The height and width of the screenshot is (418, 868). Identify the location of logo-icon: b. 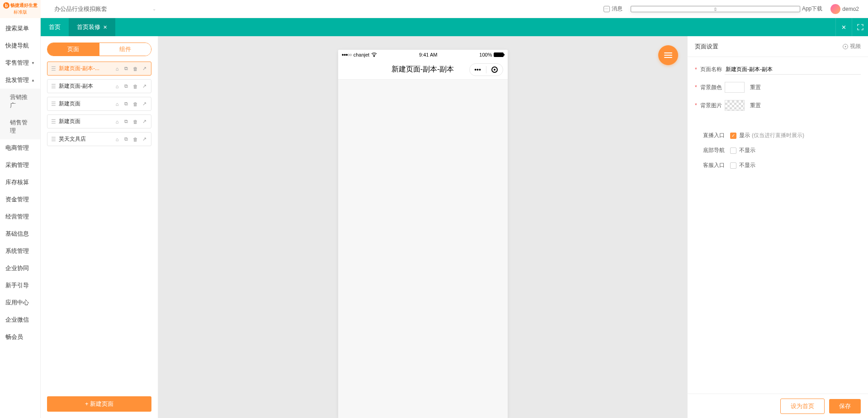
(6, 5).